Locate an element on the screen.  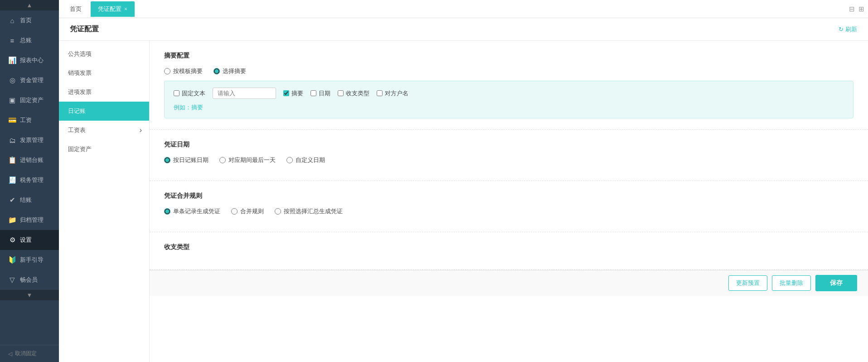
tab-actions: ⊟ ⊞ is located at coordinates (857, 9).